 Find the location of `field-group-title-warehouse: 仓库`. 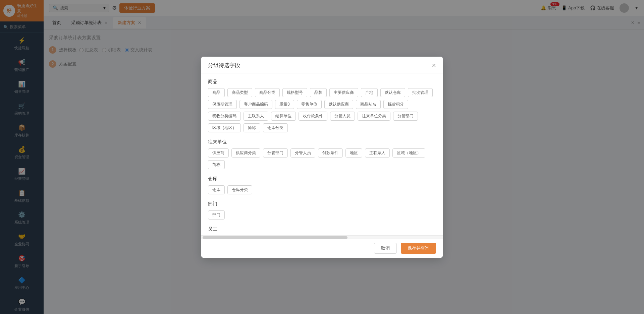

field-group-title-warehouse: 仓库 is located at coordinates (322, 179).